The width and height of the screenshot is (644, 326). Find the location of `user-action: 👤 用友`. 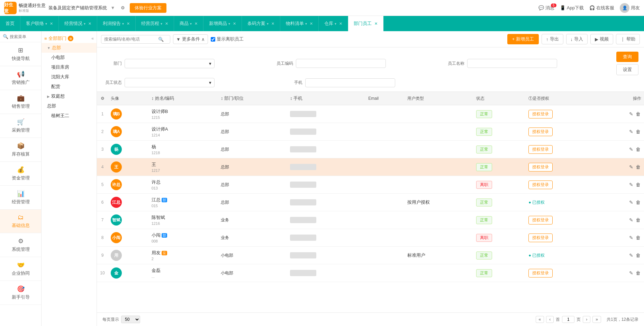

user-action: 👤 用友 is located at coordinates (630, 8).